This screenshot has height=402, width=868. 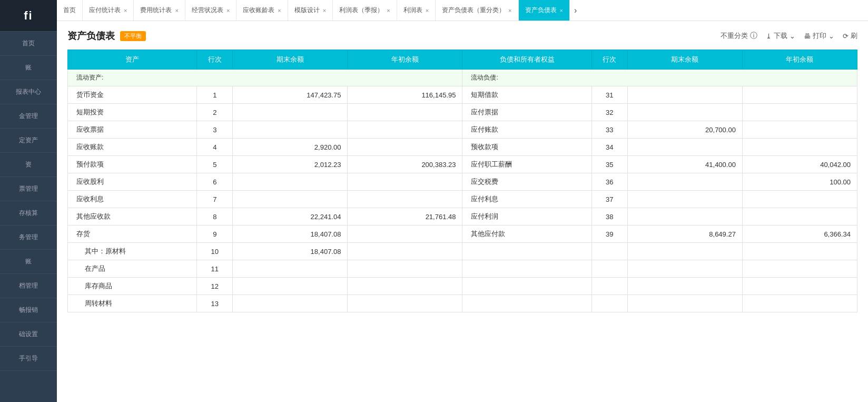 What do you see at coordinates (28, 141) in the screenshot?
I see `sidebar-item-fixed-assets: 定资产` at bounding box center [28, 141].